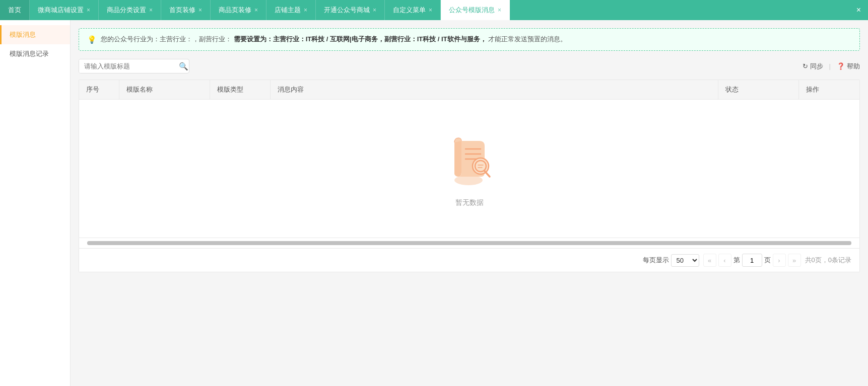 This screenshot has width=868, height=386. I want to click on col-header-content: 消息内容, so click(495, 90).